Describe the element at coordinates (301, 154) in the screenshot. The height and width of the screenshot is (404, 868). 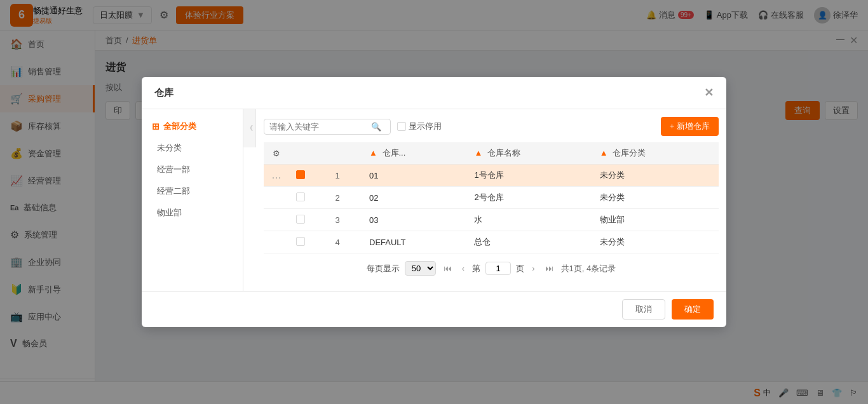
I see `table-header-checkbox` at that location.